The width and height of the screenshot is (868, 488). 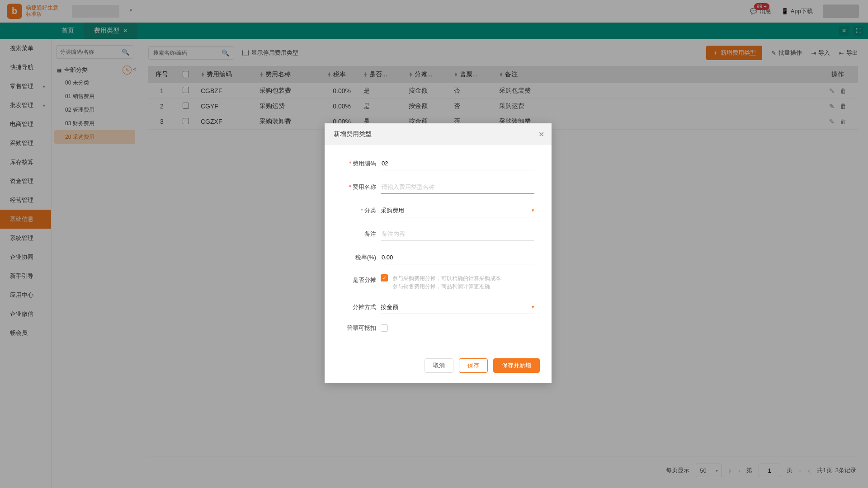 What do you see at coordinates (384, 328) in the screenshot?
I see `ticket-deduct-checkbox` at bounding box center [384, 328].